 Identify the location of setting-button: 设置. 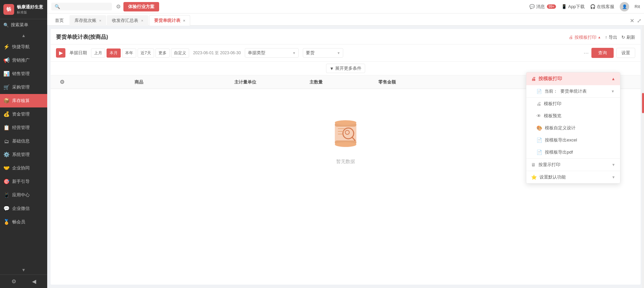
(626, 53).